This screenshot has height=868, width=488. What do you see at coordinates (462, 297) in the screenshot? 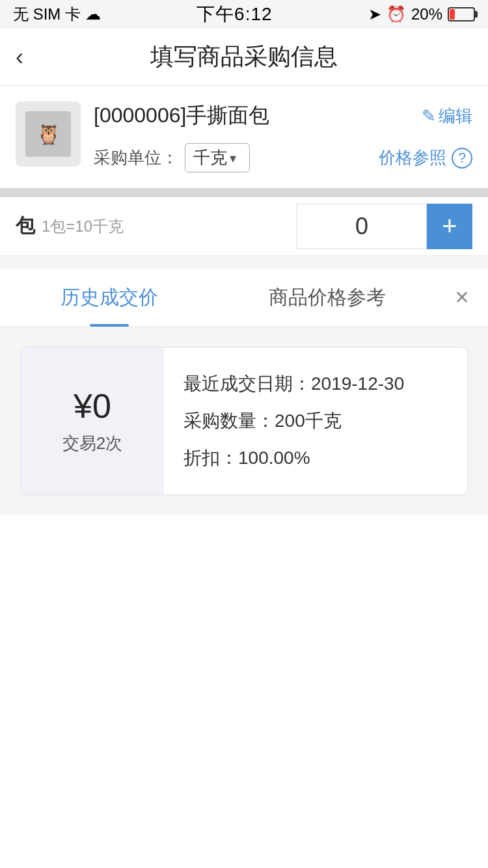
I see `close-icon: ×` at bounding box center [462, 297].